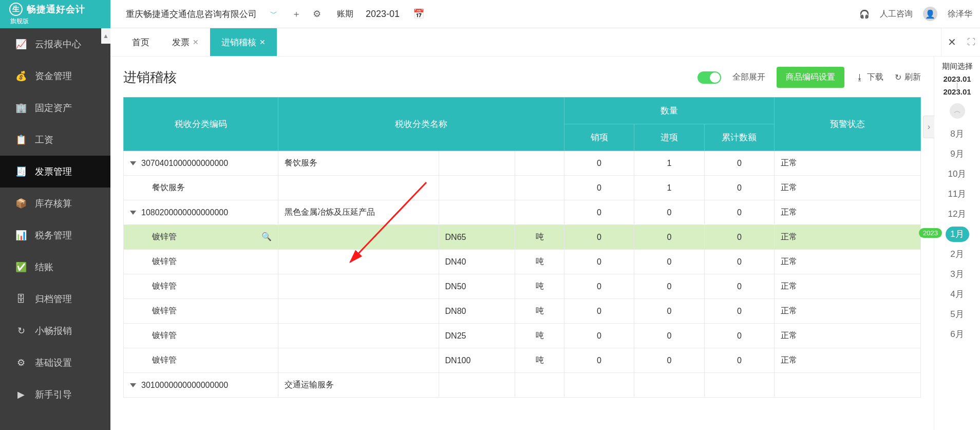 The height and width of the screenshot is (430, 980). Describe the element at coordinates (44, 140) in the screenshot. I see `sidebar-label: 工资` at that location.